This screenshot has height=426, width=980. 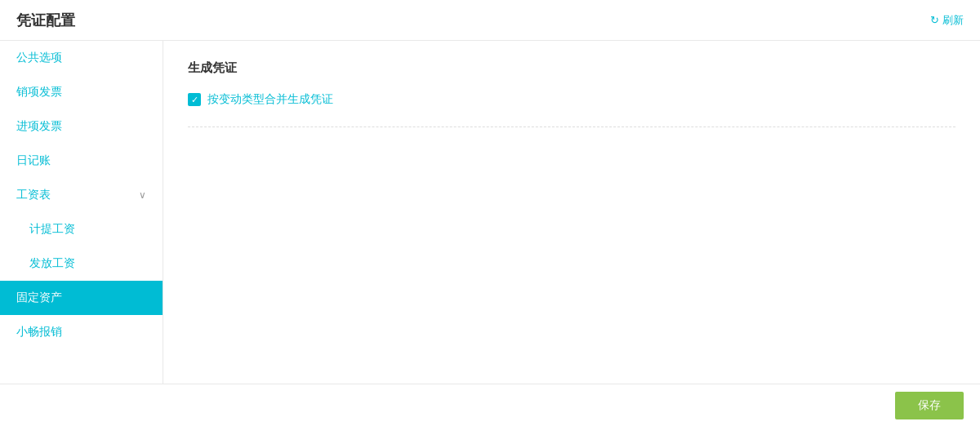 I want to click on sidebar-item-payroll-calc: 计提工资, so click(x=82, y=229).